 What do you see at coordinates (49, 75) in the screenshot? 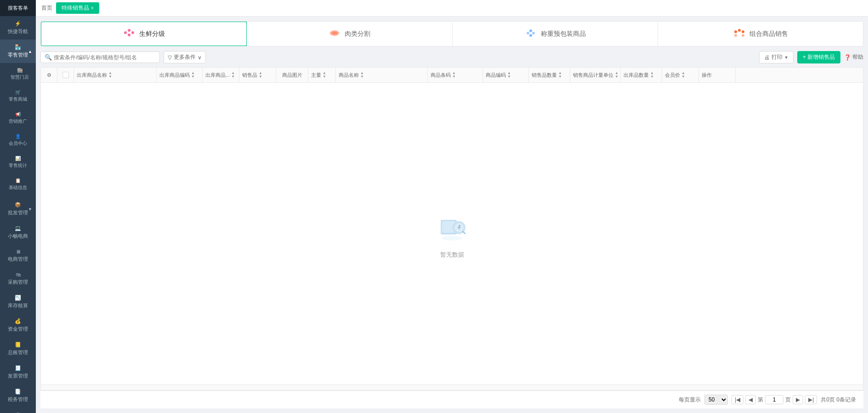
I see `th-setting: ⚙` at bounding box center [49, 75].